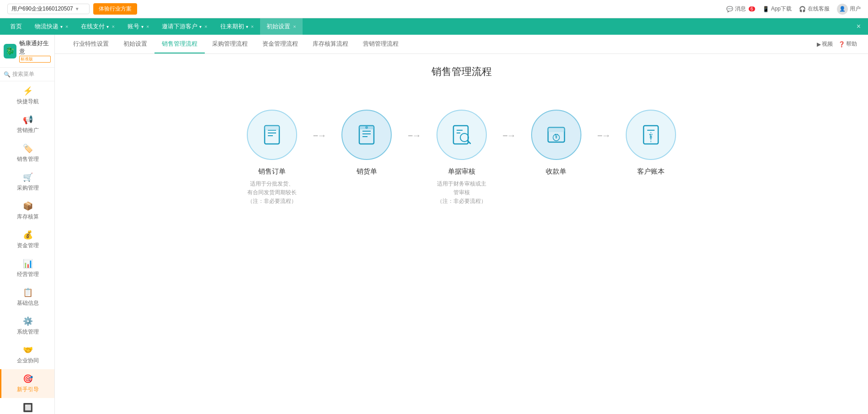 Image resolution: width=868 pixels, height=414 pixels. I want to click on video-label: 视频, so click(827, 44).